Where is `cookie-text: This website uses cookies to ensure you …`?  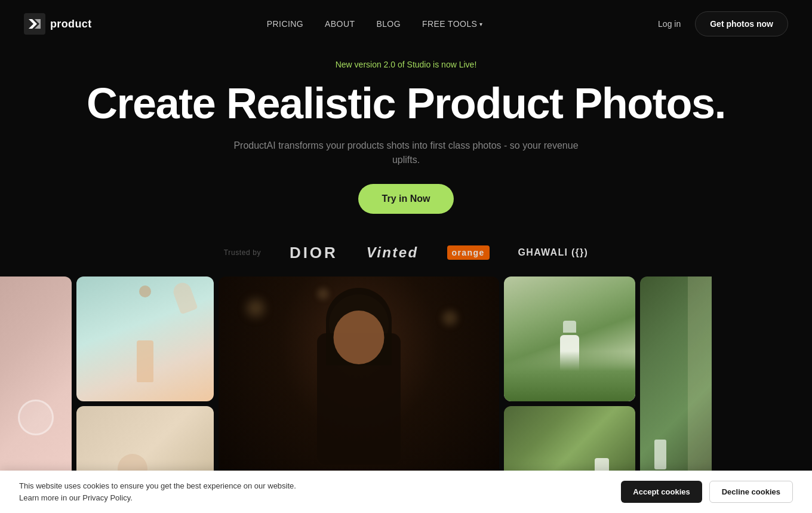 cookie-text: This website uses cookies to ensure you … is located at coordinates (158, 492).